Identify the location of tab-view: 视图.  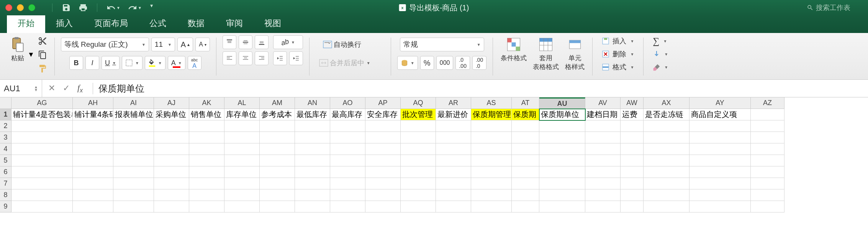
(273, 23).